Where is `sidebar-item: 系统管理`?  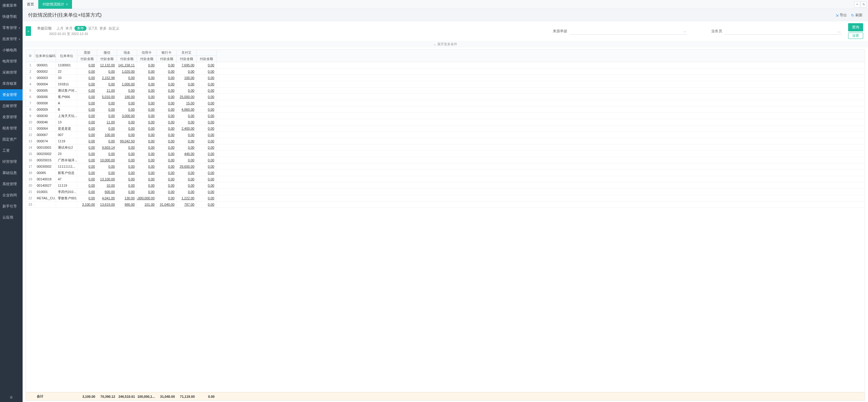
sidebar-item: 系统管理 is located at coordinates (11, 184).